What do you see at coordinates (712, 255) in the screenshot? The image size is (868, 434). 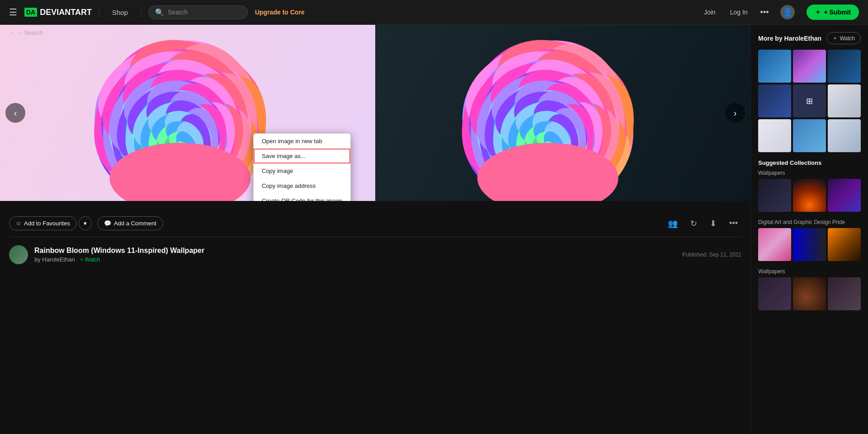 I see `published-date: Published: Sep 11, 2021` at bounding box center [712, 255].